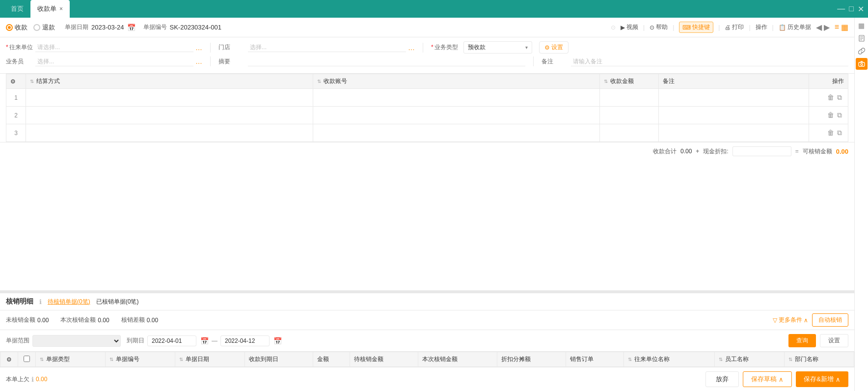 This screenshot has width=868, height=391. I want to click on print-icon: 🖨, so click(728, 28).